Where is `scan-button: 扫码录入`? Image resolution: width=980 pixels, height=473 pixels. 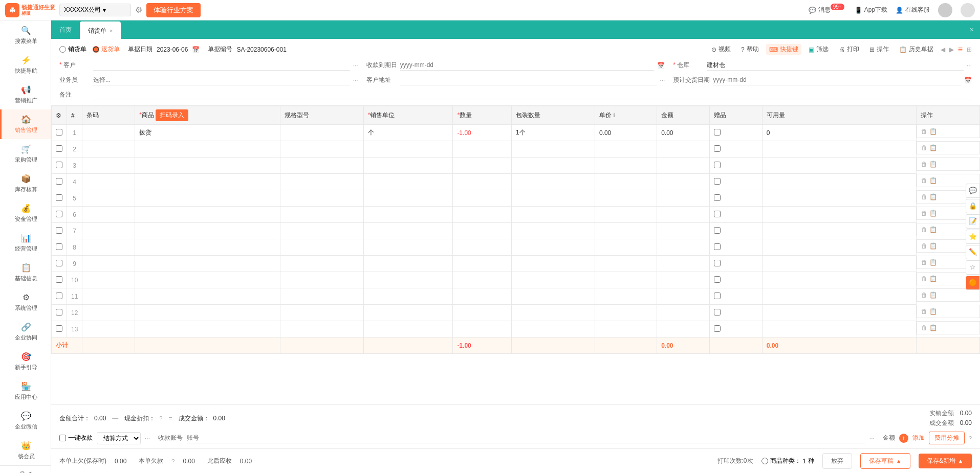 scan-button: 扫码录入 is located at coordinates (172, 116).